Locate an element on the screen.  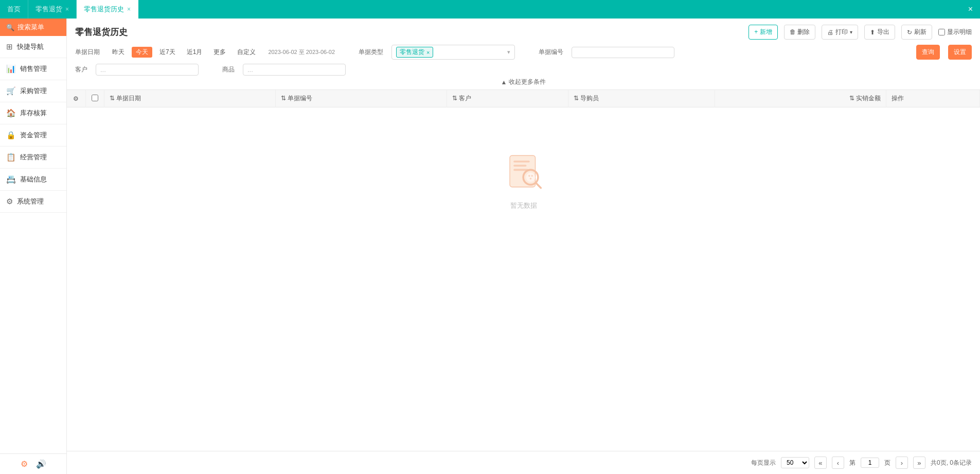
query-button: 查询 is located at coordinates (928, 52).